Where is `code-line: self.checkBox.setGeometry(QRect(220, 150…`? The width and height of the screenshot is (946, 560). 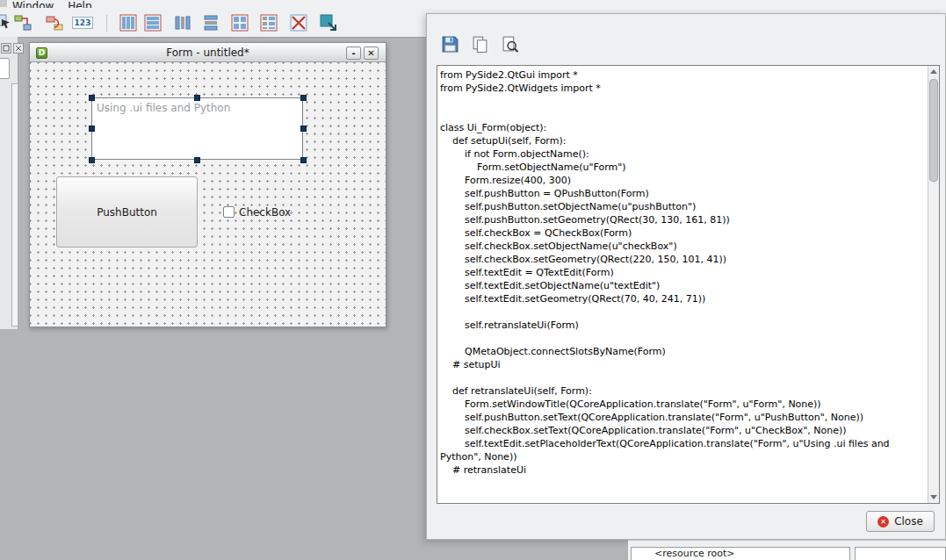 code-line: self.checkBox.setGeometry(QRect(220, 150… is located at coordinates (683, 260).